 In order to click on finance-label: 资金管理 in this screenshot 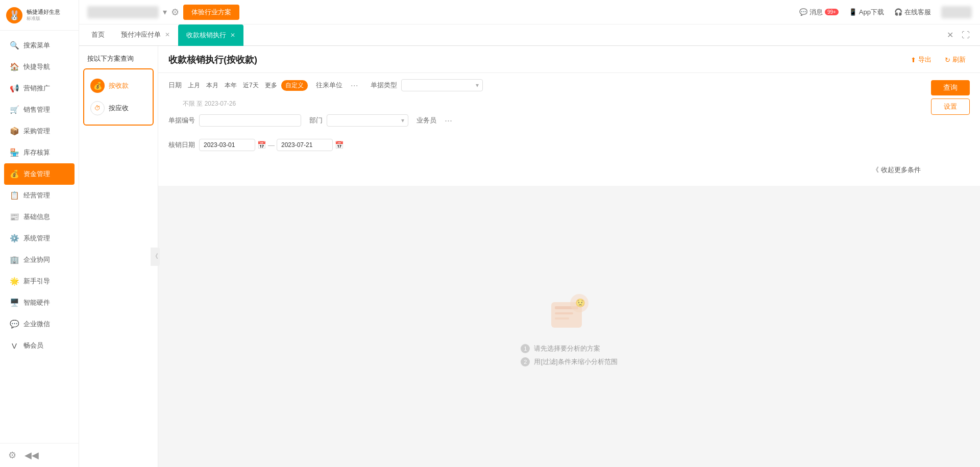, I will do `click(37, 174)`.